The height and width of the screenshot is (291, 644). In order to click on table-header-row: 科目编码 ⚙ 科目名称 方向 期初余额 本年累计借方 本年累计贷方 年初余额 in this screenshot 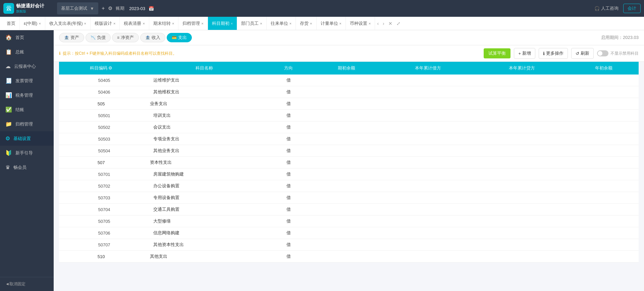, I will do `click(349, 68)`.